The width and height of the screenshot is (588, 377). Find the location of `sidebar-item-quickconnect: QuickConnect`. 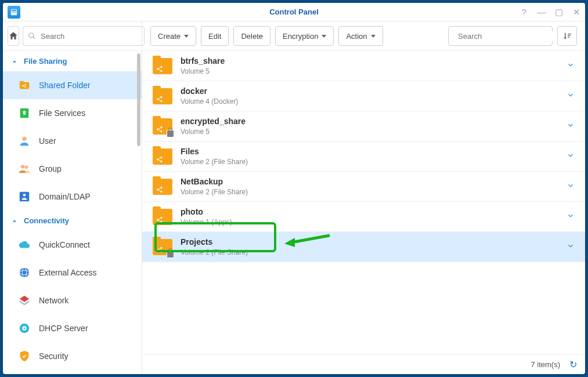

sidebar-item-quickconnect: QuickConnect is located at coordinates (72, 245).